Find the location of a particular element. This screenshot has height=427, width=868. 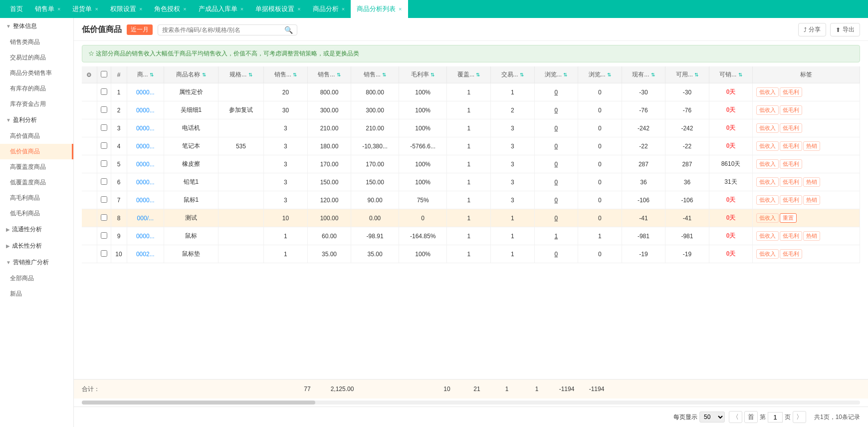

page-size-select: 50 20 100 is located at coordinates (712, 417).